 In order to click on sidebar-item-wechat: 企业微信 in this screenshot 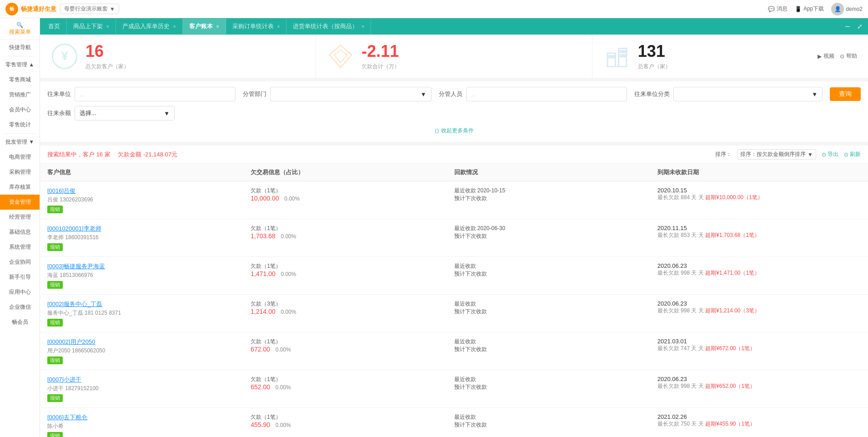, I will do `click(20, 307)`.